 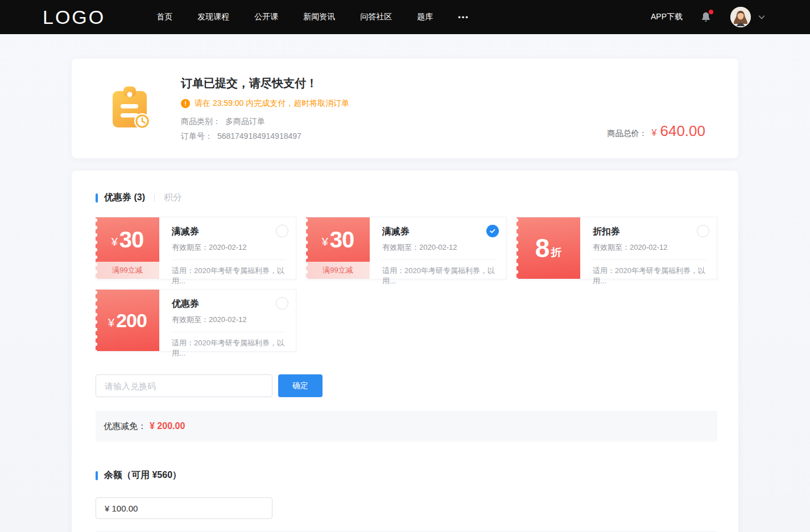 I want to click on coupon-radio-selected, so click(x=493, y=231).